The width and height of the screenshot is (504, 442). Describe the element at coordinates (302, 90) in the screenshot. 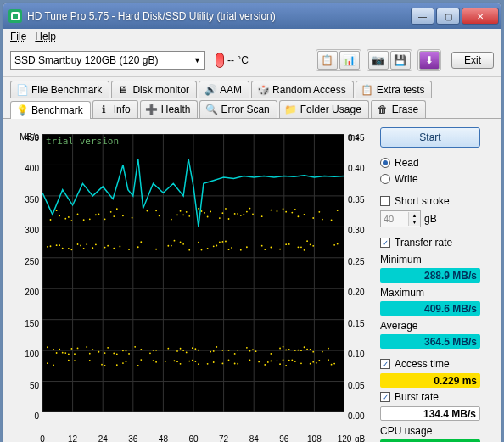

I see `tab-random-access: 🎲Random Access` at that location.